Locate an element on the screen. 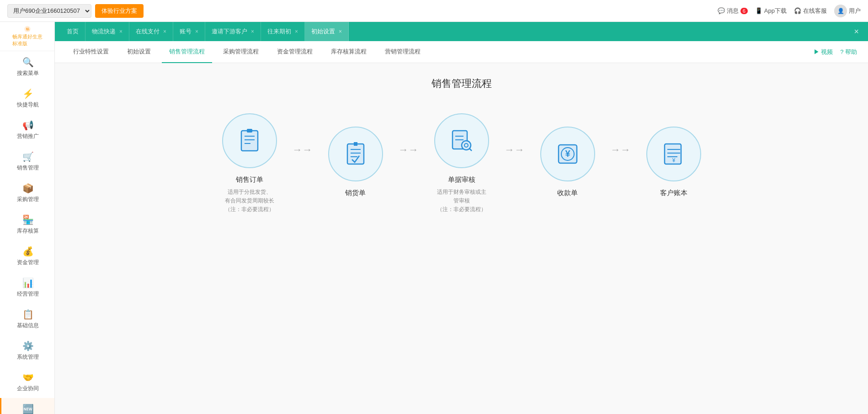 This screenshot has height=414, width=868. operation-icon: 📊 is located at coordinates (28, 283).